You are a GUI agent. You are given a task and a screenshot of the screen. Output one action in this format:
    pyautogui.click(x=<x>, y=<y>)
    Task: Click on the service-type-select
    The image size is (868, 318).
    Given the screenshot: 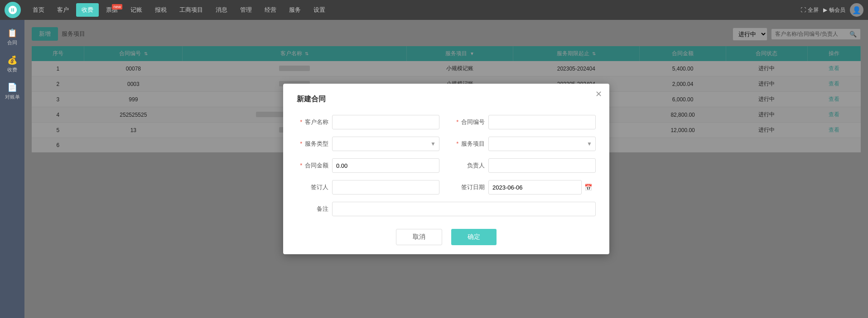 What is the action you would take?
    pyautogui.click(x=386, y=144)
    